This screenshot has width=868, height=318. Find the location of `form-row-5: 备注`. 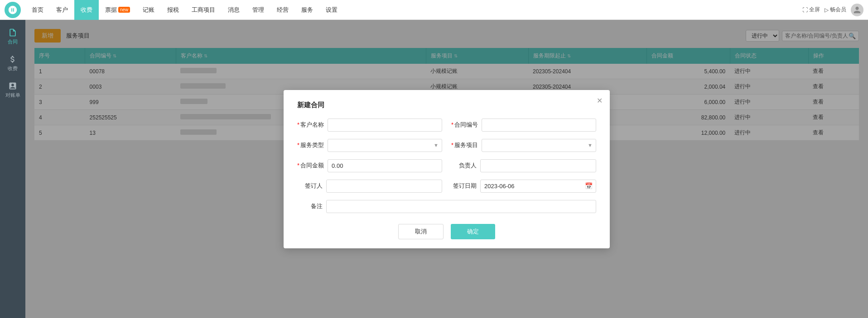

form-row-5: 备注 is located at coordinates (447, 206).